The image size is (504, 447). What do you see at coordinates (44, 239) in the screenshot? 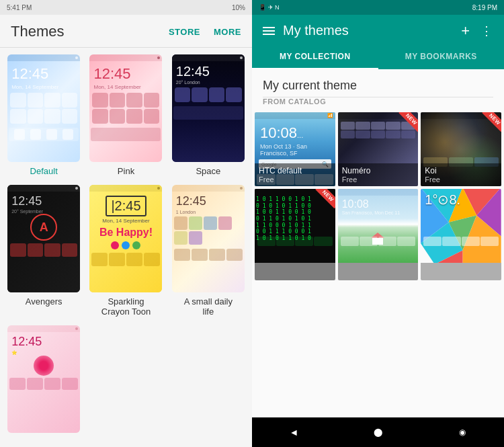
I see `theme-thumb-avengers: 12:45 20° September A` at bounding box center [44, 239].